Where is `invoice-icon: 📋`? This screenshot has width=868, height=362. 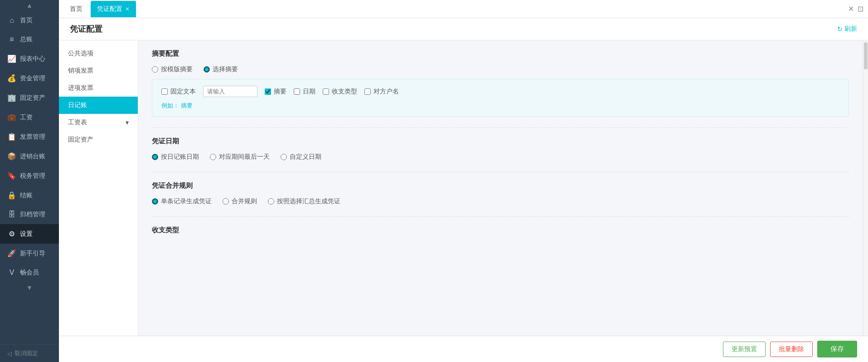
invoice-icon: 📋 is located at coordinates (12, 137).